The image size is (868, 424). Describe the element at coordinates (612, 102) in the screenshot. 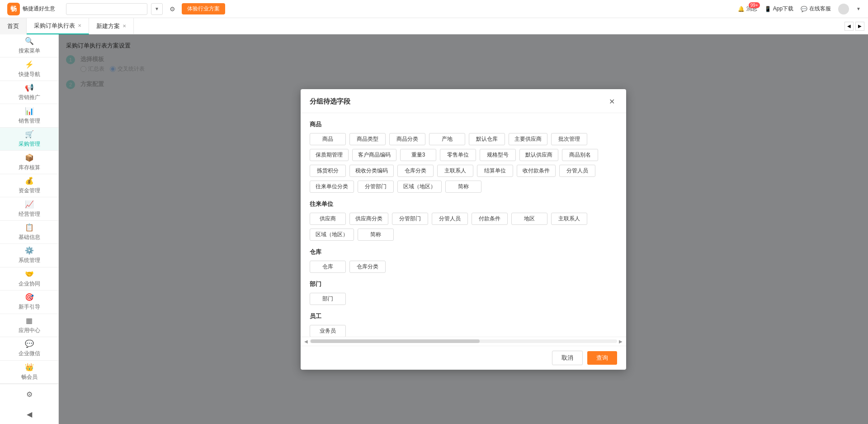

I see `modal-close-btn: ✕` at that location.